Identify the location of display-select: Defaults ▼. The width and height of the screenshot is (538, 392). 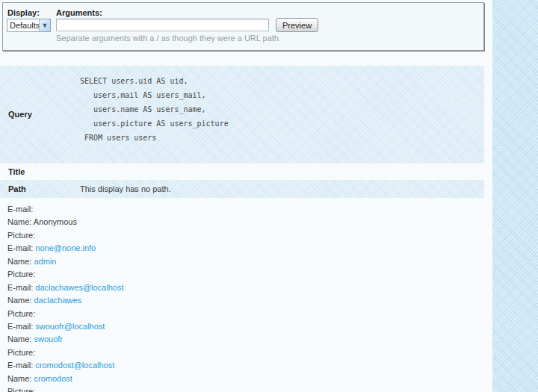
(28, 25).